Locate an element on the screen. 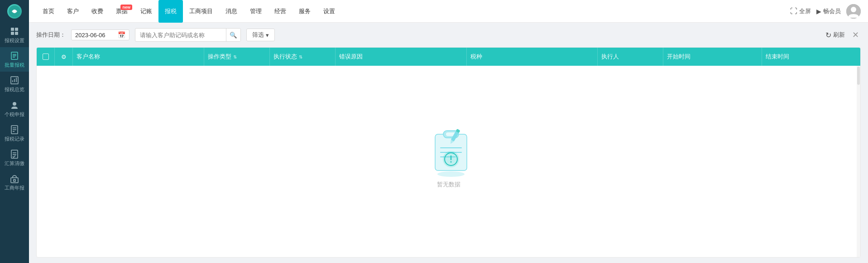 The image size is (868, 263). date-label: 操作日期： is located at coordinates (51, 35).